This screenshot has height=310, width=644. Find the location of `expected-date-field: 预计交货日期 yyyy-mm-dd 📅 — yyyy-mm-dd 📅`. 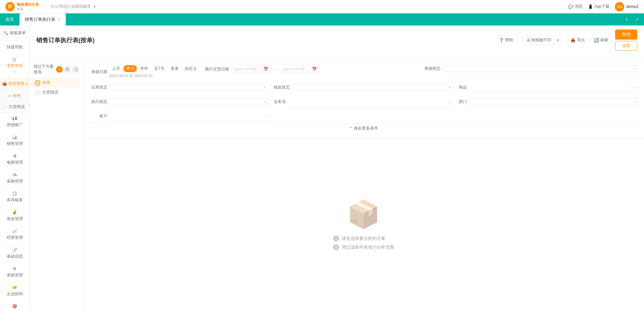

expected-date-field: 预计交货日期 yyyy-mm-dd 📅 — yyyy-mm-dd 📅 is located at coordinates (312, 69).